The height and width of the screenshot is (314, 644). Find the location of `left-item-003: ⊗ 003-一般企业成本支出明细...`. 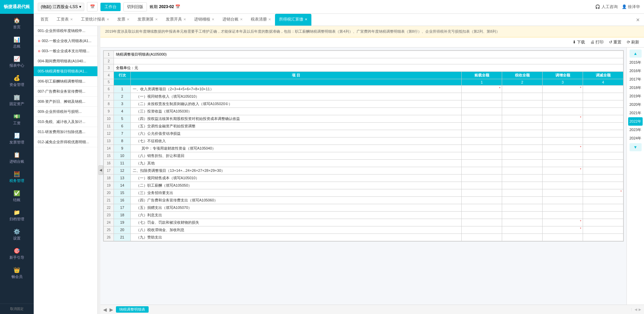

left-item-003: ⊗ 003-一般企业成本支出明细... is located at coordinates (65, 51).